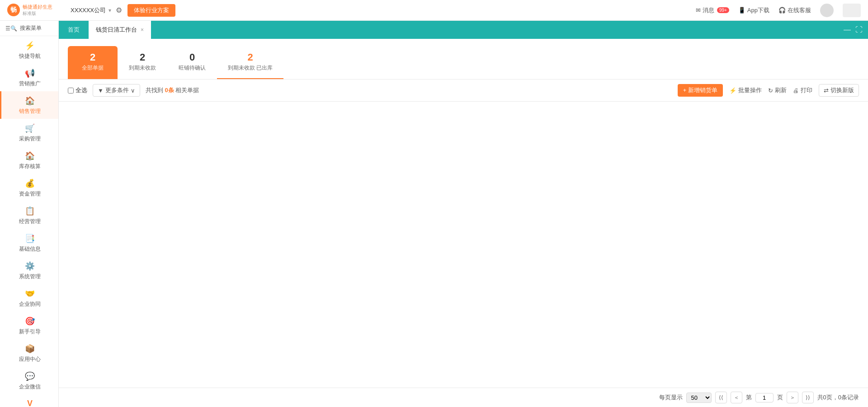 The height and width of the screenshot is (407, 868). Describe the element at coordinates (250, 68) in the screenshot. I see `stat-label-overdue-shipped: 到期未收款 已出库` at that location.